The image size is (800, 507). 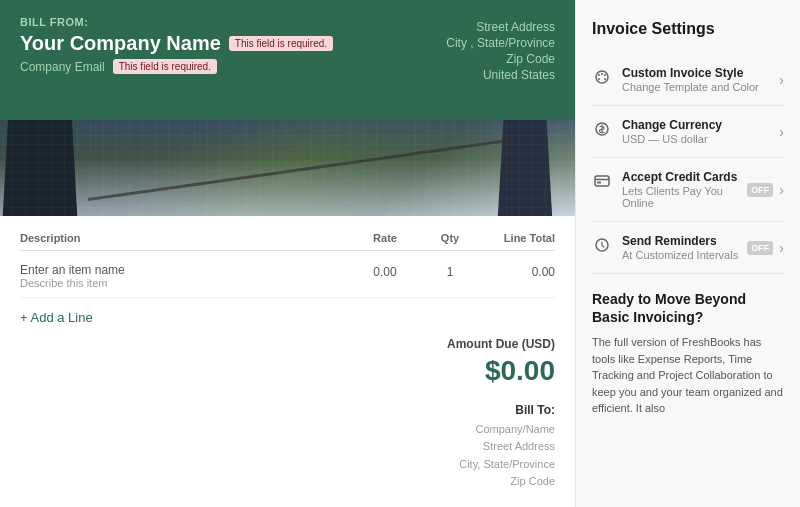 What do you see at coordinates (56, 314) in the screenshot?
I see `add-line-button: + Add a Line` at bounding box center [56, 314].